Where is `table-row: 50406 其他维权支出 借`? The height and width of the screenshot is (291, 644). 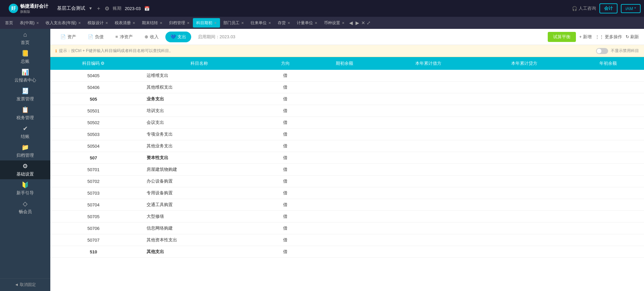 table-row: 50406 其他维权支出 借 is located at coordinates (347, 87).